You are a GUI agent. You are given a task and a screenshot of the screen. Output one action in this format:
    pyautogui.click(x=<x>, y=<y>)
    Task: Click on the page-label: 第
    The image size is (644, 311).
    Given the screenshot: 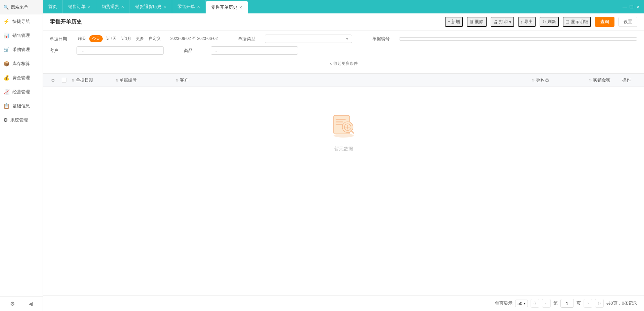 What is the action you would take?
    pyautogui.click(x=556, y=303)
    